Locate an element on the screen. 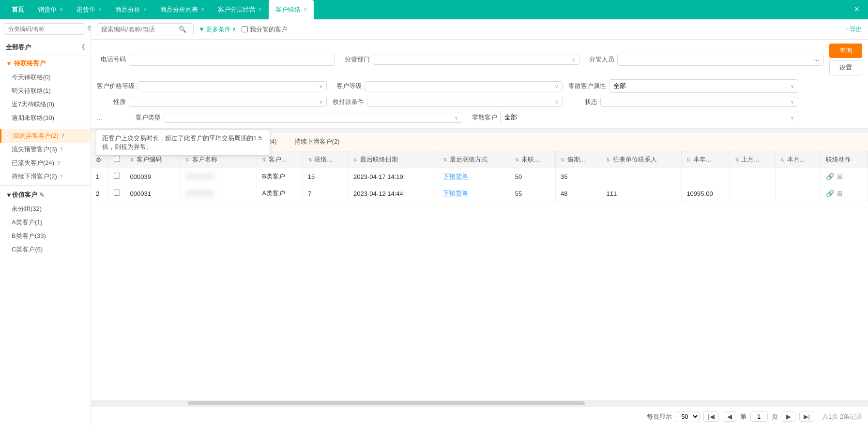 The height and width of the screenshot is (426, 868). price-level-select: ∨ is located at coordinates (232, 86).